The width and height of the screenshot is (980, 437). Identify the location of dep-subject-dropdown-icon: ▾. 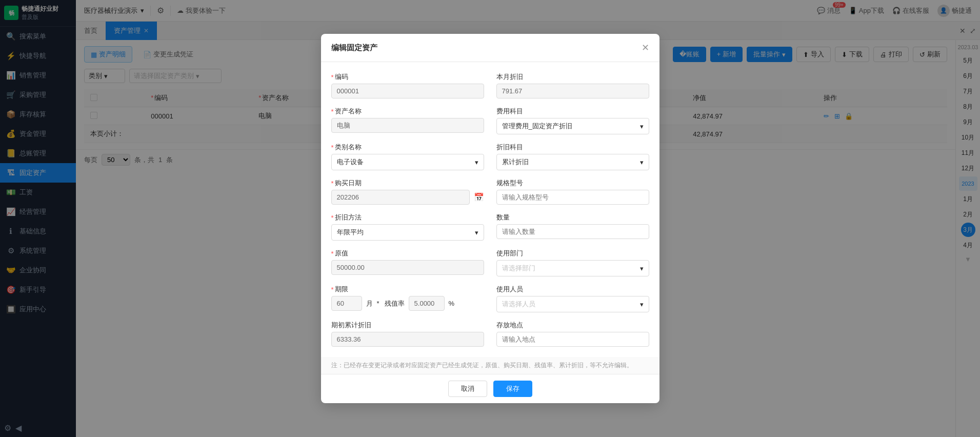
(642, 162).